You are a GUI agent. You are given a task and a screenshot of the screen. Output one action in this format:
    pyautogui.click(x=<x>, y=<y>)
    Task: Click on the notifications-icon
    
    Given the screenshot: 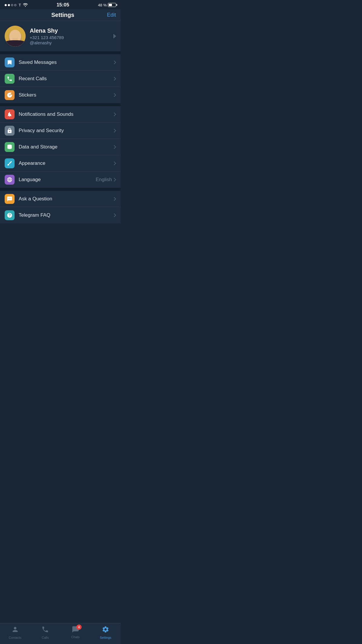 What is the action you would take?
    pyautogui.click(x=10, y=114)
    